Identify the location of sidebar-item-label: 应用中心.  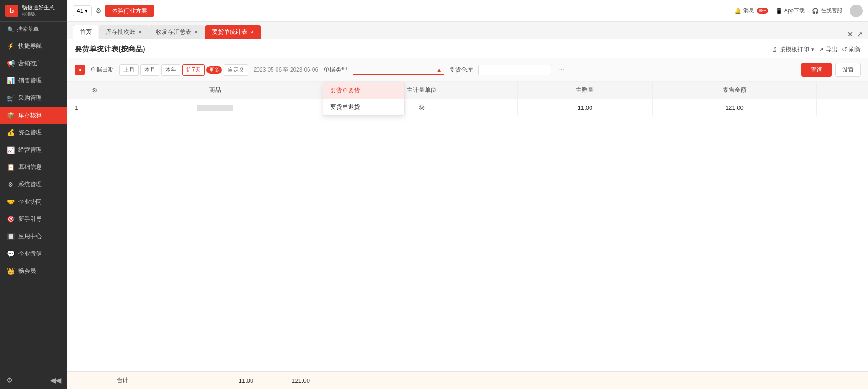
(30, 236).